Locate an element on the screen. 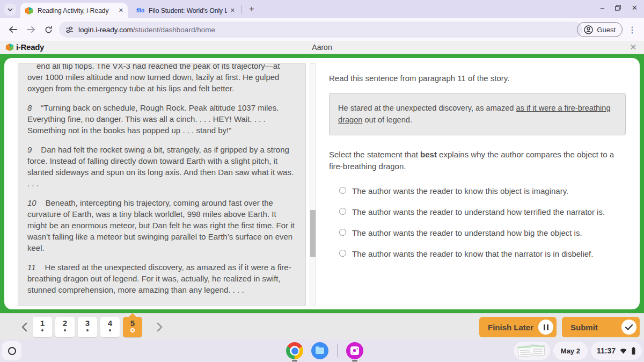 Image resolution: width=644 pixels, height=362 pixels. tune-icon is located at coordinates (70, 30).